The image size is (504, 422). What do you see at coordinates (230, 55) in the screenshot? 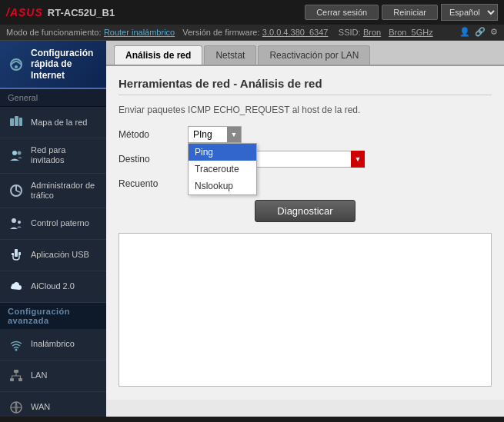
I see `tab-netstat: Netstat` at bounding box center [230, 55].